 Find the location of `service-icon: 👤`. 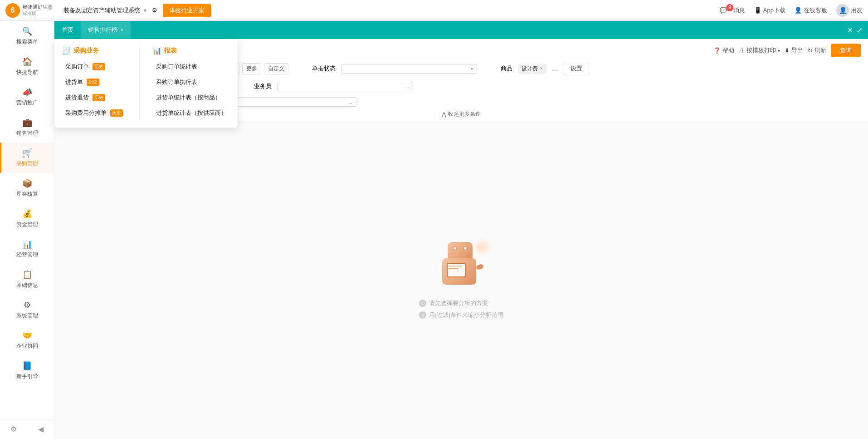

service-icon: 👤 is located at coordinates (798, 10).